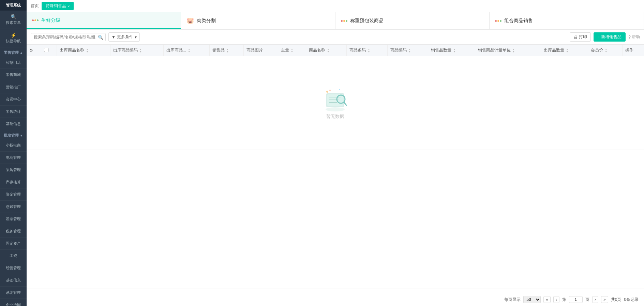 The width and height of the screenshot is (644, 306). Describe the element at coordinates (605, 300) in the screenshot. I see `last-page-button: »` at that location.